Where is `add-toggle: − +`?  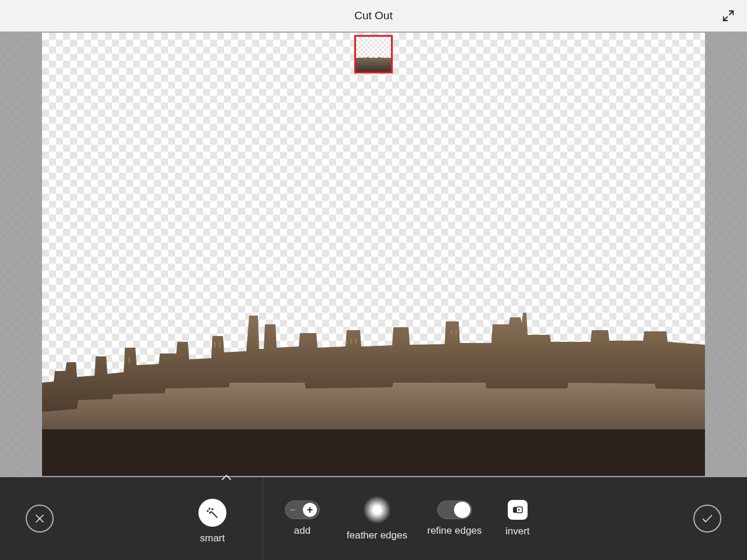 add-toggle: − + is located at coordinates (302, 510).